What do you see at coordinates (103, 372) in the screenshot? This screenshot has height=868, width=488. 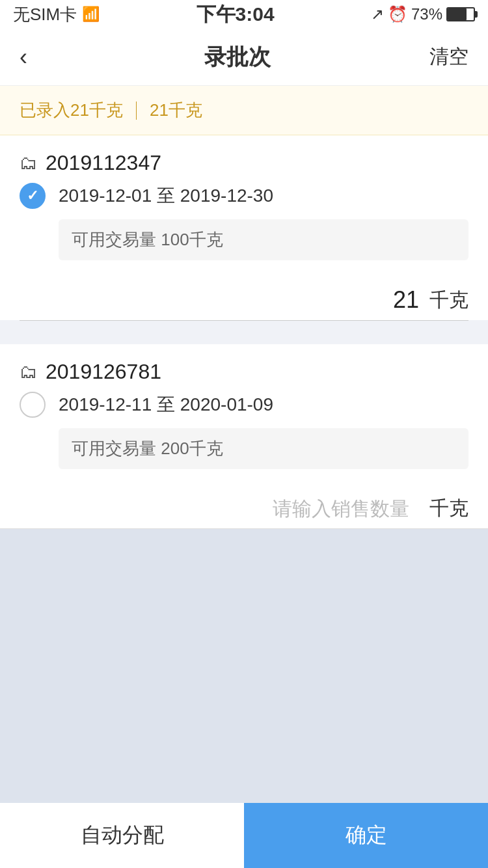 I see `batch-id-2: 2019126781` at bounding box center [103, 372].